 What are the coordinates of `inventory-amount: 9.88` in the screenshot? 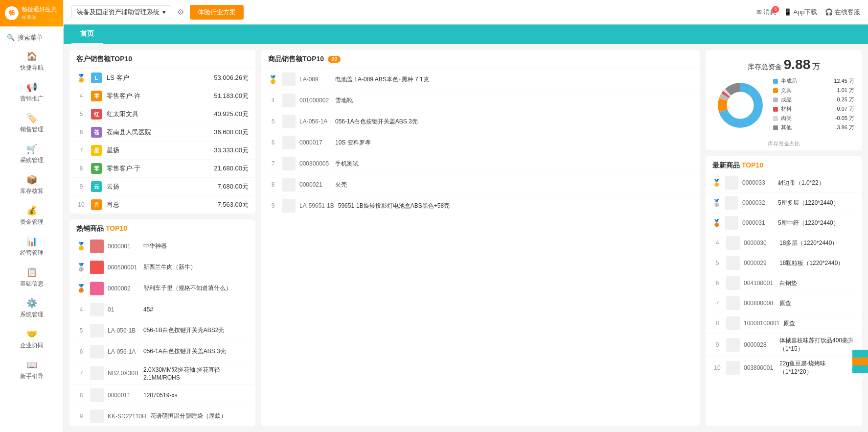 It's located at (798, 65).